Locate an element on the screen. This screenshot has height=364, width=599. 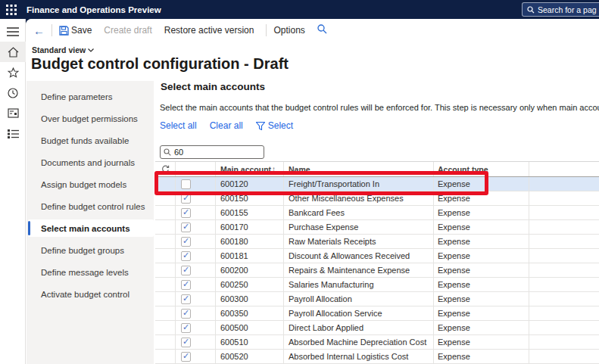
name-cell: Absorbed Internal Logistics Cost is located at coordinates (359, 356).